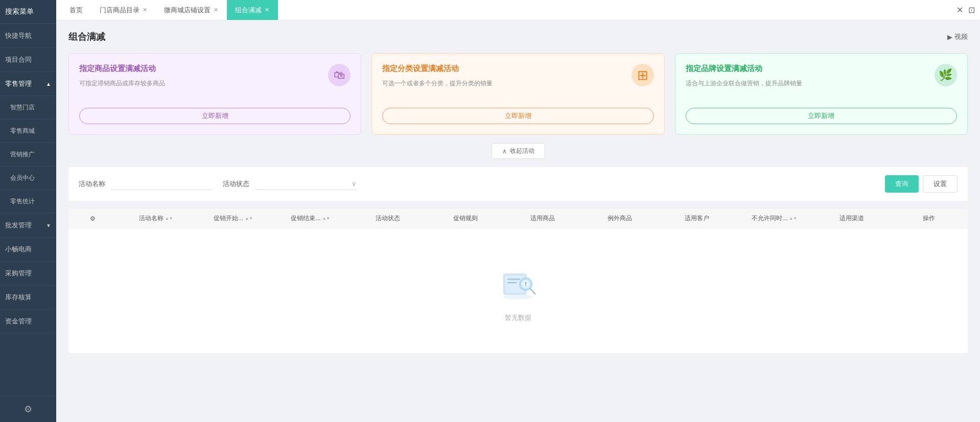  I want to click on brand-card-desc: 适合与上游企业联合做营销，提升品牌销量, so click(822, 90).